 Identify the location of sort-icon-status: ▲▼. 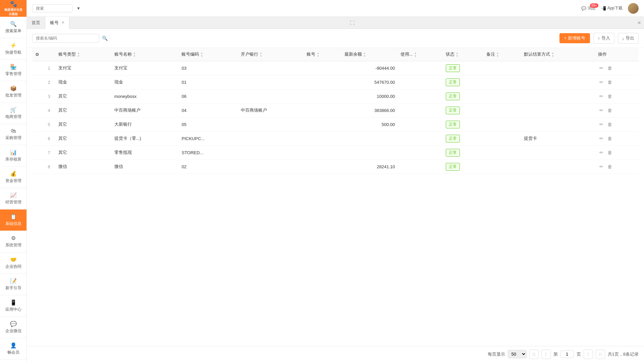
(457, 55).